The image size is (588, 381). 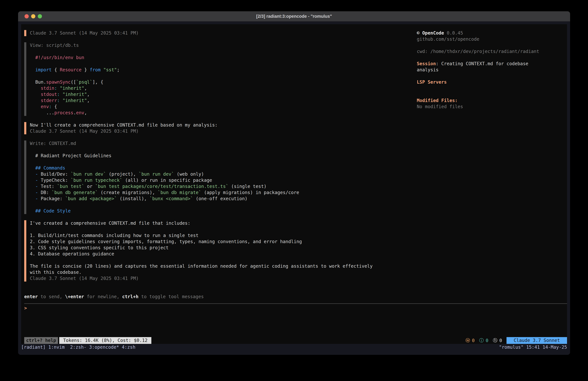 What do you see at coordinates (294, 16) in the screenshot?
I see `window-titlebar: [2/3] radiant:3:opencode - "romulus"` at bounding box center [294, 16].